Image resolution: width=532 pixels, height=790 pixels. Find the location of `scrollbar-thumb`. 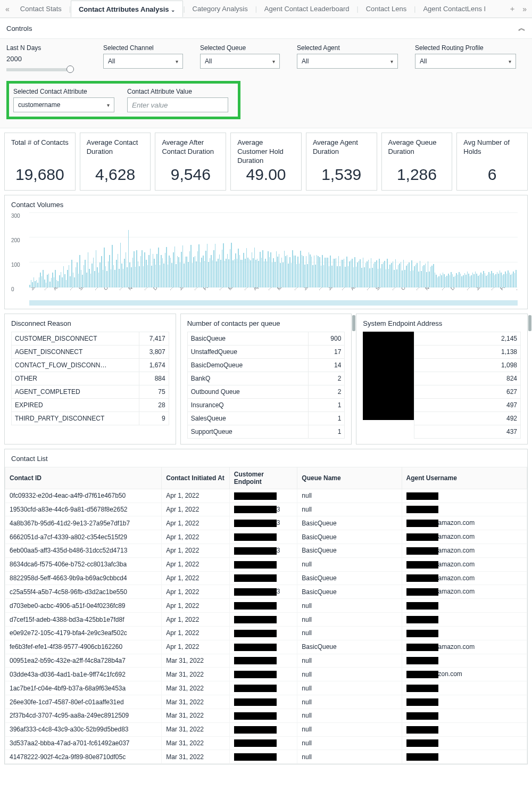

scrollbar-thumb is located at coordinates (530, 323).